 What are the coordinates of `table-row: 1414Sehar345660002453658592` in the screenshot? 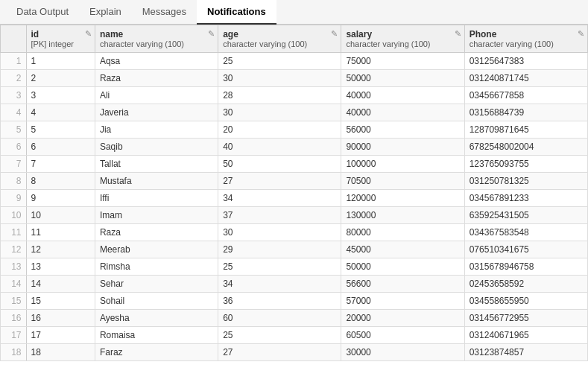 It's located at (294, 284).